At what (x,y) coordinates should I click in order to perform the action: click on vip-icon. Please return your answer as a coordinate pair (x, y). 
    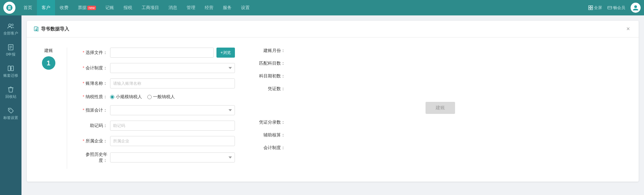
    Looking at the image, I should click on (610, 8).